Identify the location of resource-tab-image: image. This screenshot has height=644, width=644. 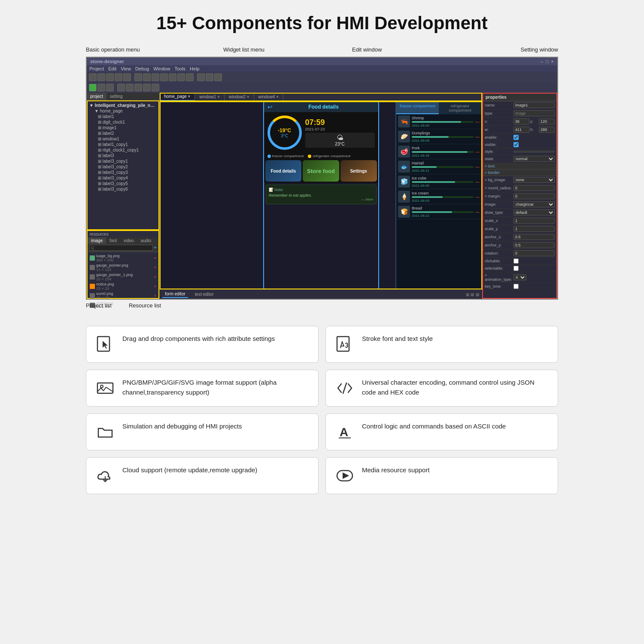
(97, 240).